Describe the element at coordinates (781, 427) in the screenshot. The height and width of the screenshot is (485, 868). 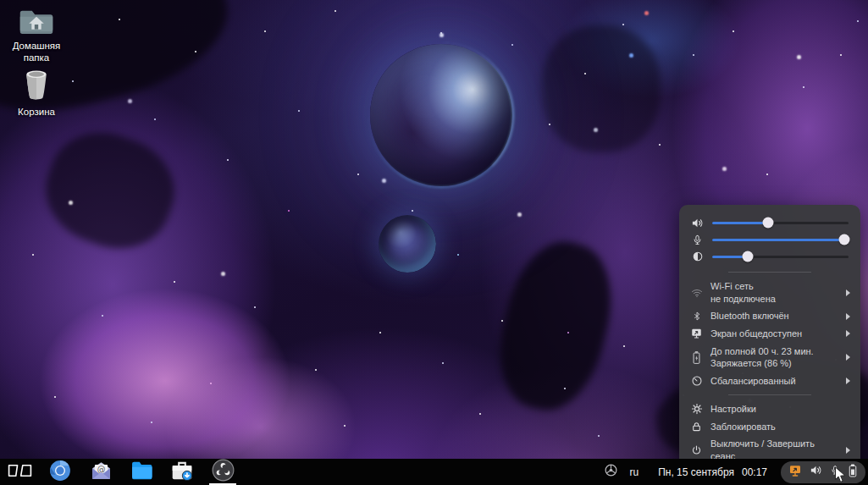
I see `lock-label: Заблокировать` at that location.